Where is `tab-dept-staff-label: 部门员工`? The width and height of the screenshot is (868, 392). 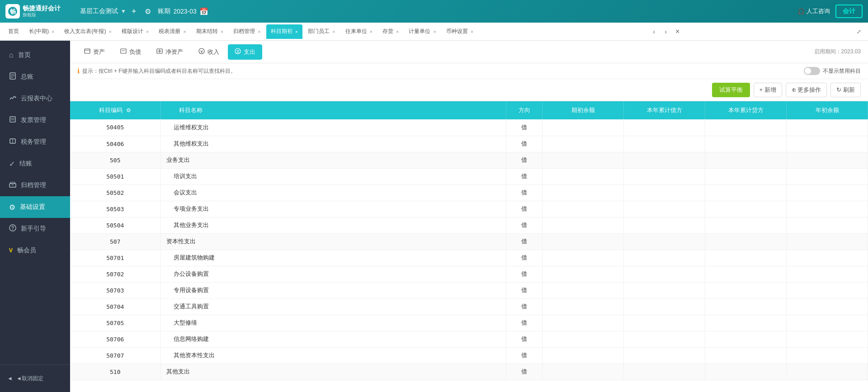
tab-dept-staff-label: 部门员工 is located at coordinates (319, 32).